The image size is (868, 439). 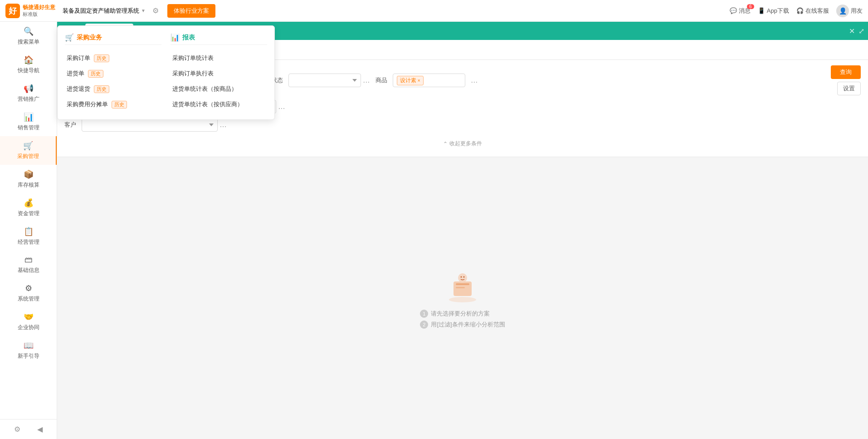 I want to click on sidebar-item-purchase: 🛒 采购管理, so click(x=28, y=151).